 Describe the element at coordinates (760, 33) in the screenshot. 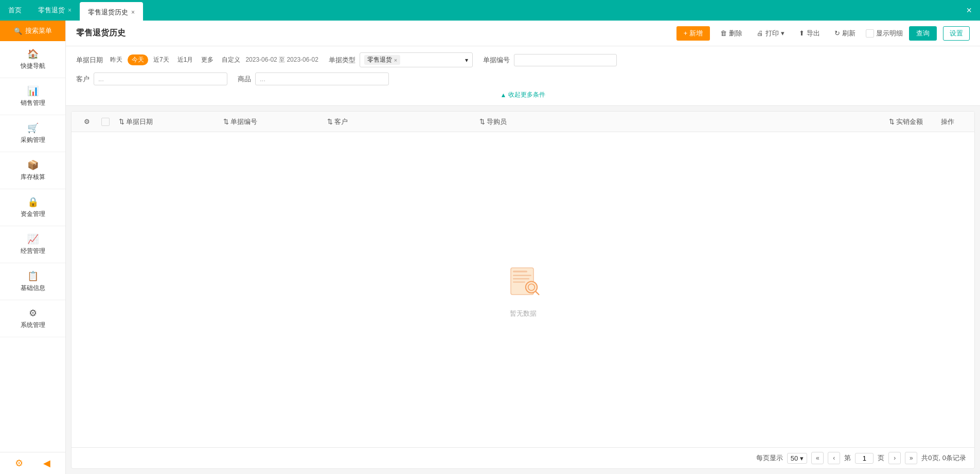

I see `print-icon: 🖨` at that location.